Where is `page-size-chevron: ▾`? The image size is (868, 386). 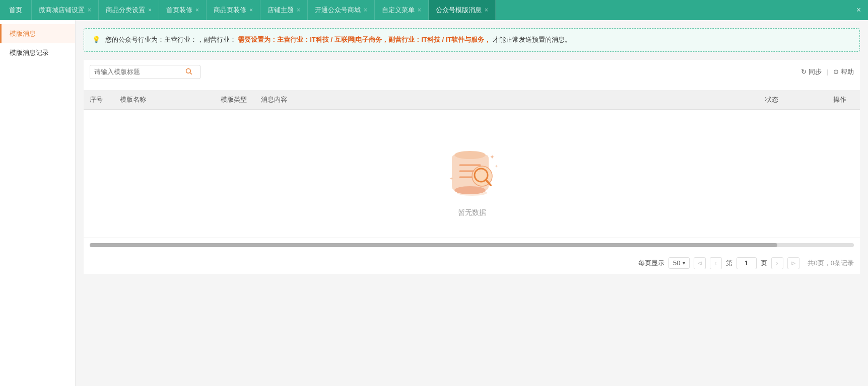 page-size-chevron: ▾ is located at coordinates (684, 263).